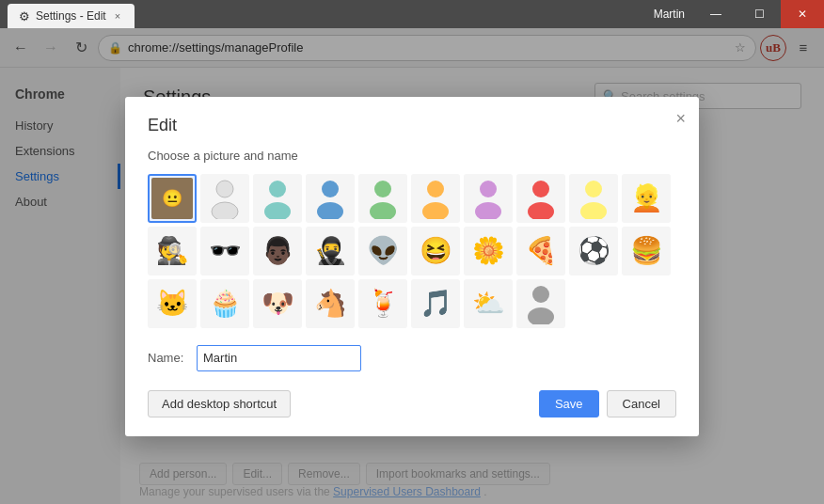 The image size is (824, 504). Describe the element at coordinates (219, 404) in the screenshot. I see `add-desktop-shortcut-button: Add desktop shortcut` at that location.